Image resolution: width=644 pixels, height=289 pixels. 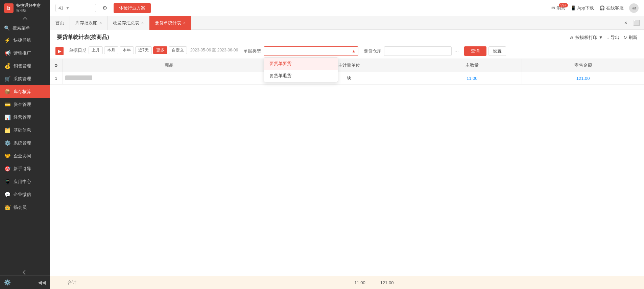 I want to click on marketing-icon: 📢, so click(x=7, y=53).